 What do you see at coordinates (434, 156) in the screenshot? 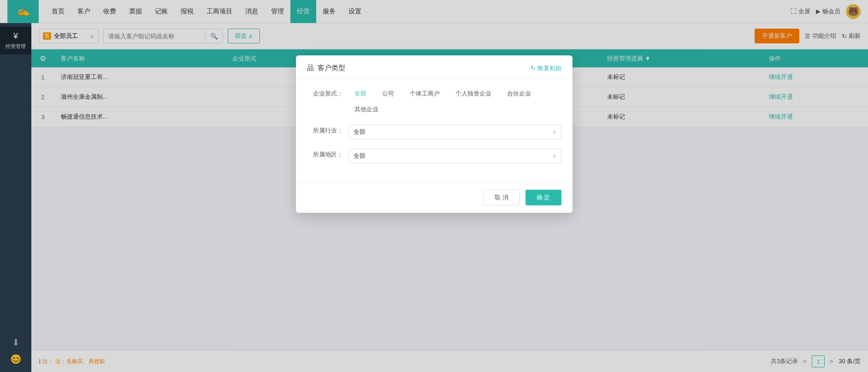
I see `region-form-row: 所属地区： 全部 ∨` at bounding box center [434, 156].